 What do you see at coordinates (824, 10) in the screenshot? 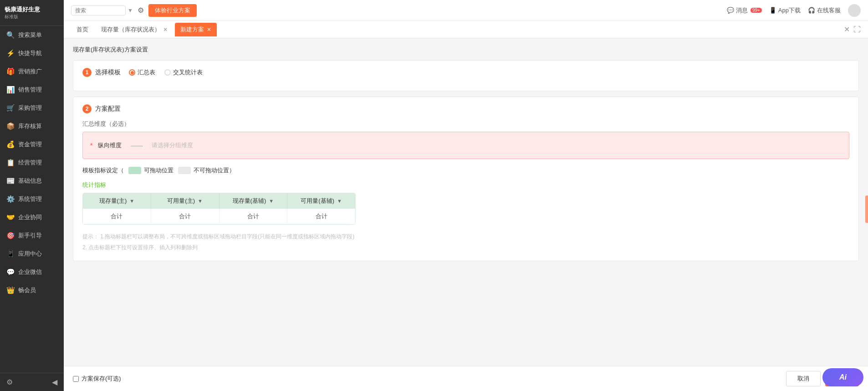
I see `online-service-item: 🎧 在线客服` at bounding box center [824, 10].